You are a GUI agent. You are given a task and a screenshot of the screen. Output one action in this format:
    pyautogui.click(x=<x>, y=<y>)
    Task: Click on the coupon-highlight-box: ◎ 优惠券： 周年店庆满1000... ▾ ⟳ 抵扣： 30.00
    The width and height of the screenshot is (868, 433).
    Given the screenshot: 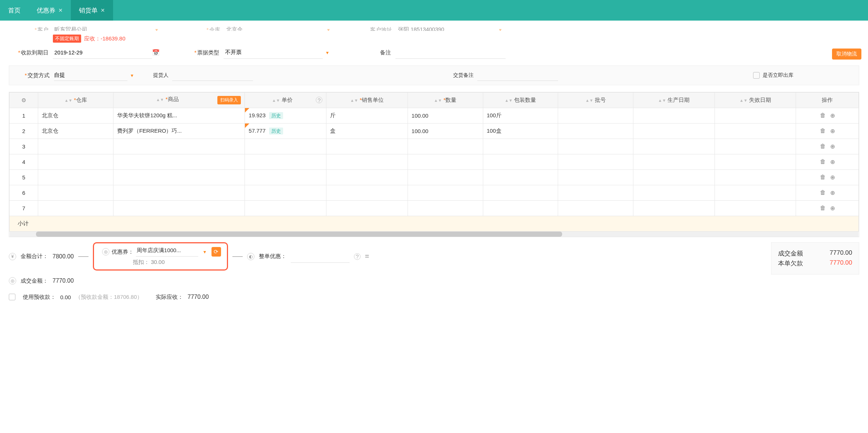 What is the action you would take?
    pyautogui.click(x=160, y=257)
    